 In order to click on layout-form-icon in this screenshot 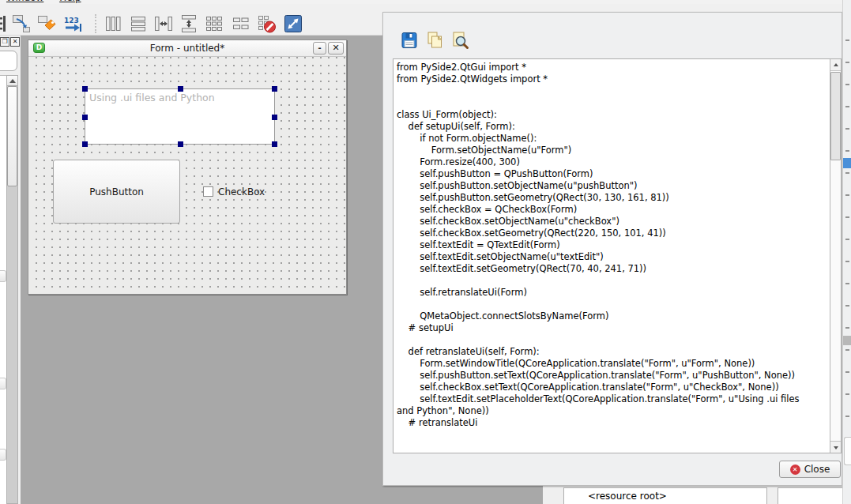, I will do `click(241, 24)`.